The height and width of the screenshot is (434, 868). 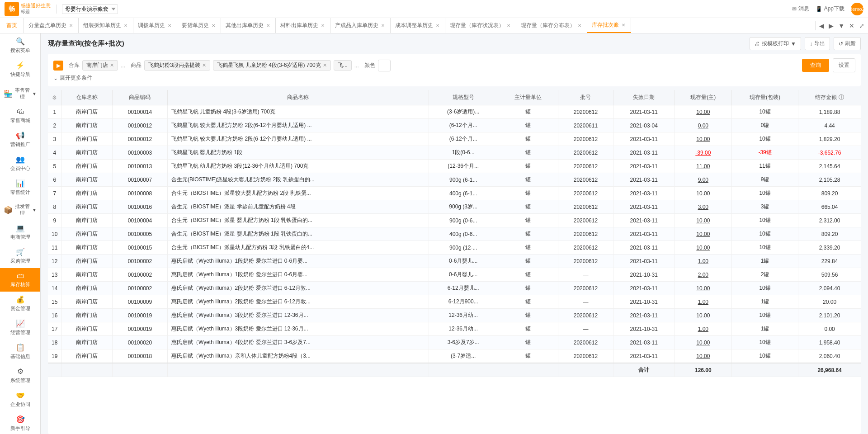 I want to click on warehouse-filter-dots: ..., so click(x=123, y=66).